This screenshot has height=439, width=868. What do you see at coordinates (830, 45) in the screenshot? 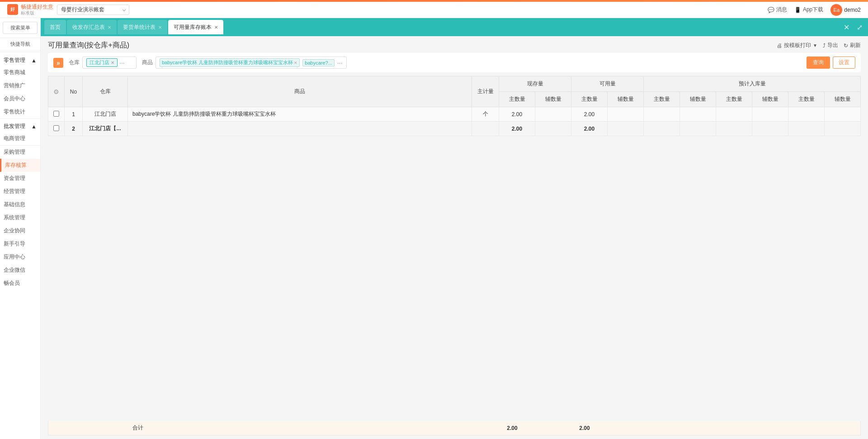
I see `export-button: ⤴ 导出` at bounding box center [830, 45].